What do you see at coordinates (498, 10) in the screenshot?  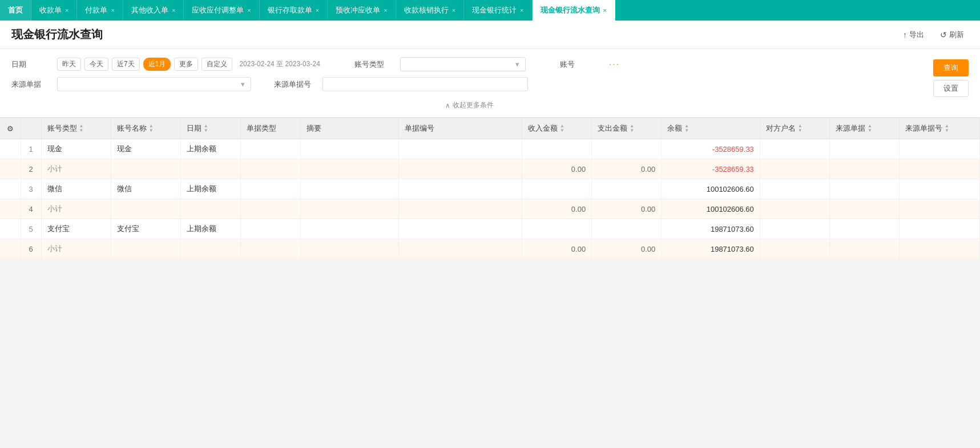 I see `nav-item-cash-stat: 现金银行统计 ×` at bounding box center [498, 10].